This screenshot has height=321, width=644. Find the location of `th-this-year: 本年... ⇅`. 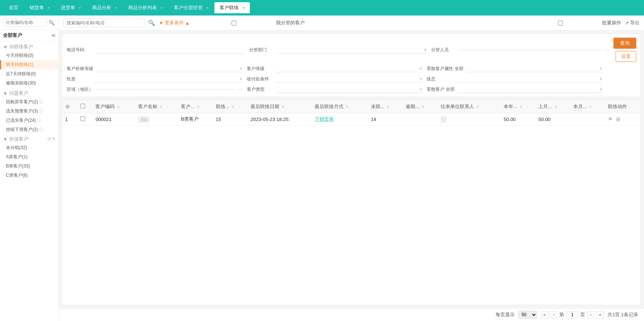

th-this-year: 本年... ⇅ is located at coordinates (518, 107).